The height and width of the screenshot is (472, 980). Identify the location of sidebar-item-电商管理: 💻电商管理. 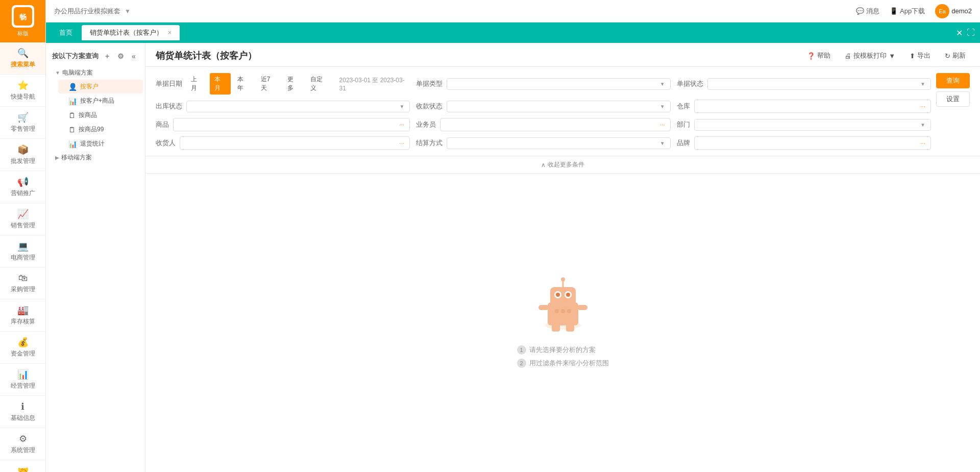
(22, 251).